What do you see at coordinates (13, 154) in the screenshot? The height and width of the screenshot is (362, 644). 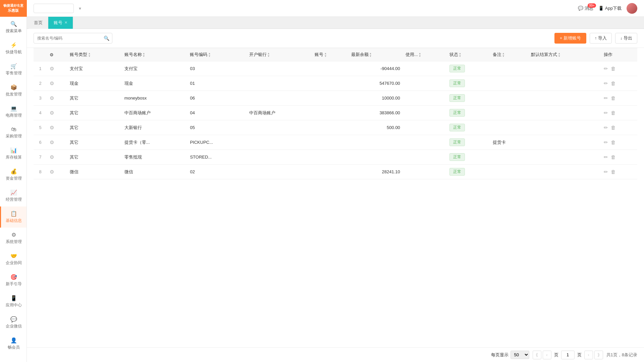 I see `sidebar-item-inventory: 📊库存核算` at bounding box center [13, 154].